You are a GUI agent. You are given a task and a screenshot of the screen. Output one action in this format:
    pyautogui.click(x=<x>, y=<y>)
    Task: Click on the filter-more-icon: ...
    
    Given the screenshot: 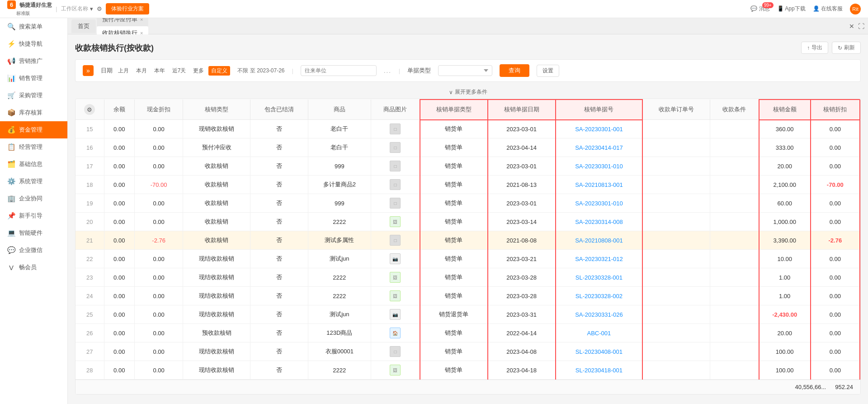 What is the action you would take?
    pyautogui.click(x=388, y=71)
    